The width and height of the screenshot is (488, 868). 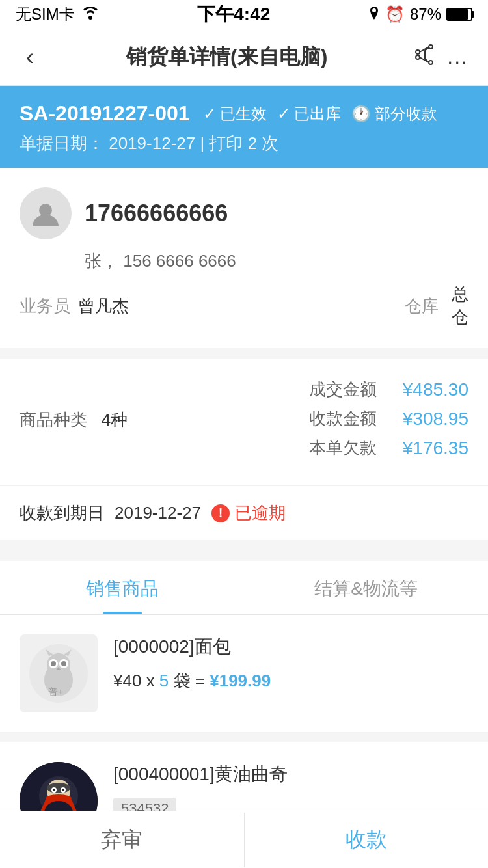 What do you see at coordinates (436, 448) in the screenshot?
I see `arrears-value: ¥176.35` at bounding box center [436, 448].